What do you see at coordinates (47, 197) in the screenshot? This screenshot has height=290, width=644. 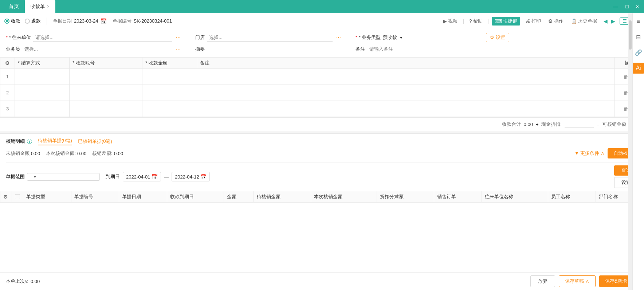 I see `bt-col-doc-type: 单据类型` at bounding box center [47, 197].